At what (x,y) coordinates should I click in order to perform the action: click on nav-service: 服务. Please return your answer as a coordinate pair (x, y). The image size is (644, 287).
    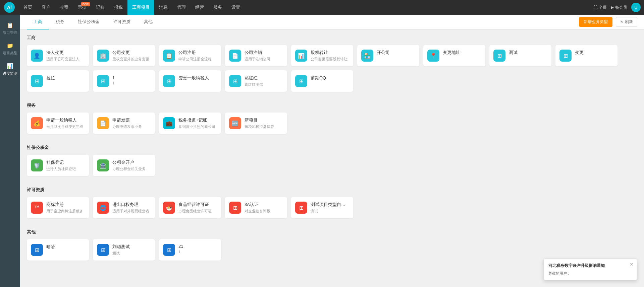
    Looking at the image, I should click on (218, 7).